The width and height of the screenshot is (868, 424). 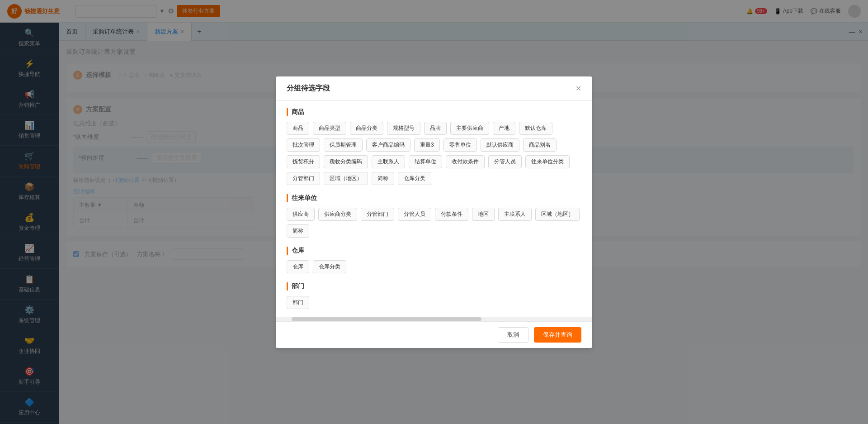 I want to click on field-tag-manager: 分管人员, so click(x=505, y=162).